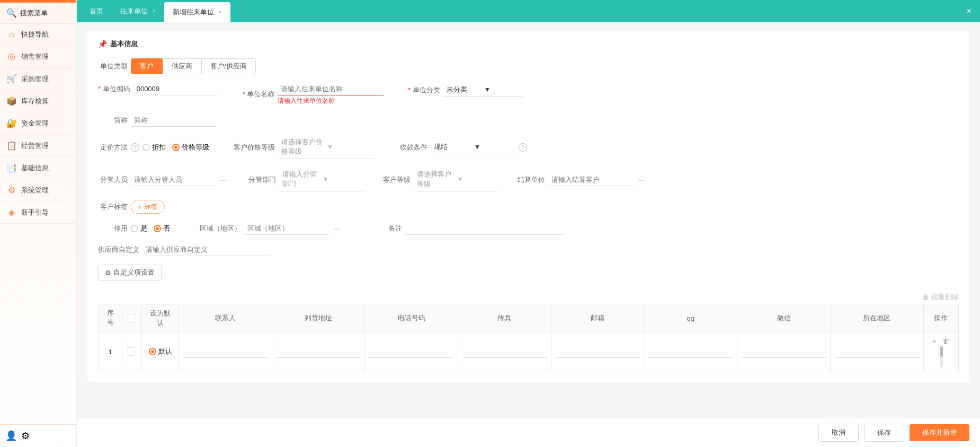 This screenshot has height=447, width=980. What do you see at coordinates (113, 229) in the screenshot?
I see `disabled-label: 停用` at bounding box center [113, 229].